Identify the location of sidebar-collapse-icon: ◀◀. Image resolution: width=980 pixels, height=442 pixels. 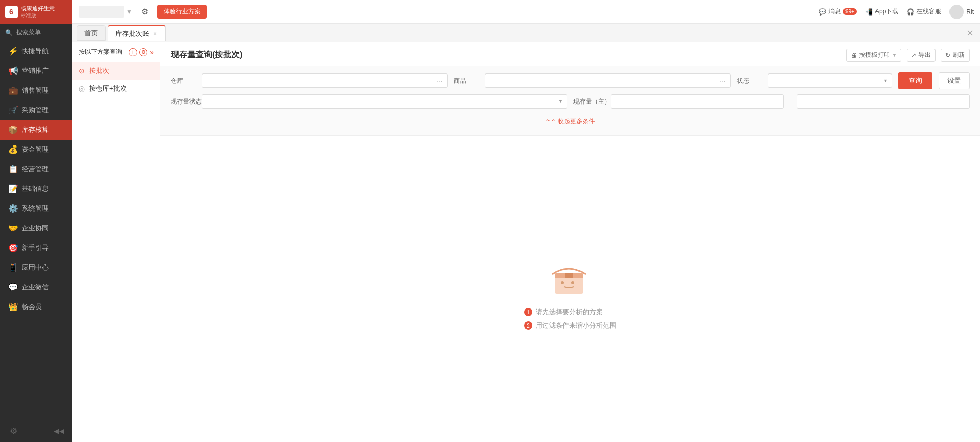
(59, 431).